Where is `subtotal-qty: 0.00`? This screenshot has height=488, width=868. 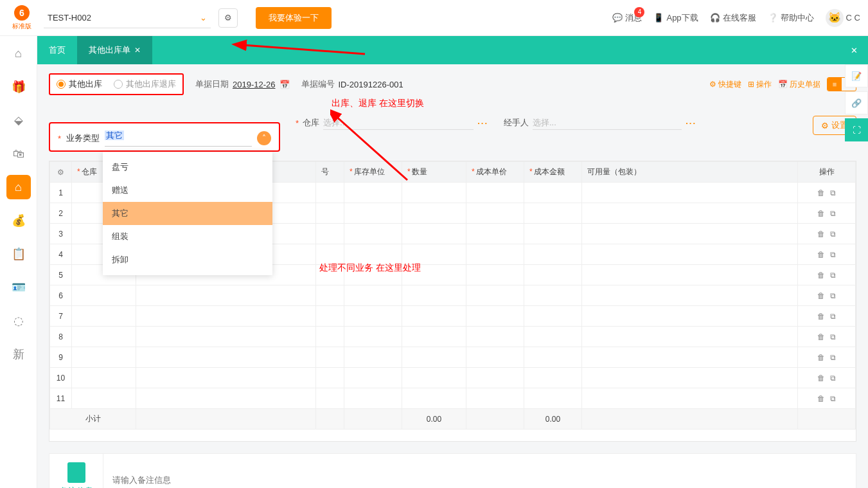
subtotal-qty: 0.00 is located at coordinates (434, 419).